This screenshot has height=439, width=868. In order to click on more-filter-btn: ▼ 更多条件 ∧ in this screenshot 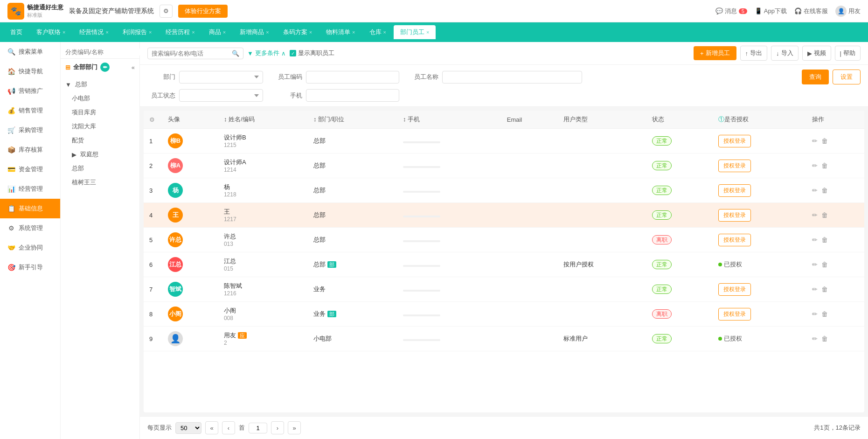, I will do `click(267, 53)`.